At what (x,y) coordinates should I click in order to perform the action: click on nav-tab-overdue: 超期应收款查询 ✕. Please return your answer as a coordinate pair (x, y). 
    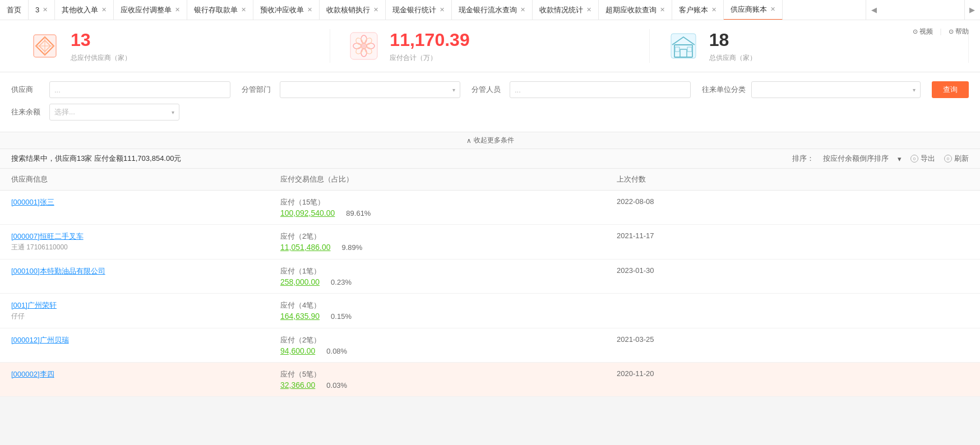
    Looking at the image, I should click on (636, 10).